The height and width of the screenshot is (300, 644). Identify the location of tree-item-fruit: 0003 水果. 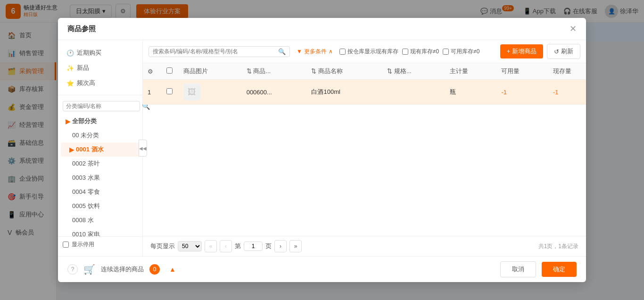
(100, 178).